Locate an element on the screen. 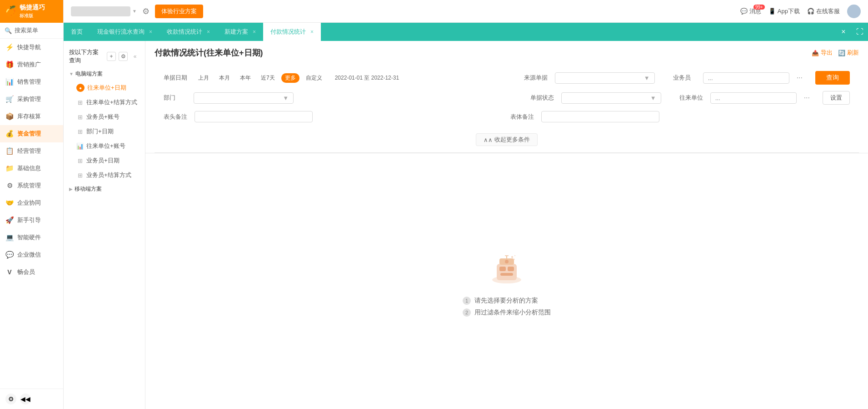  scheme-panel-title: 按以下方案查询 is located at coordinates (86, 56).